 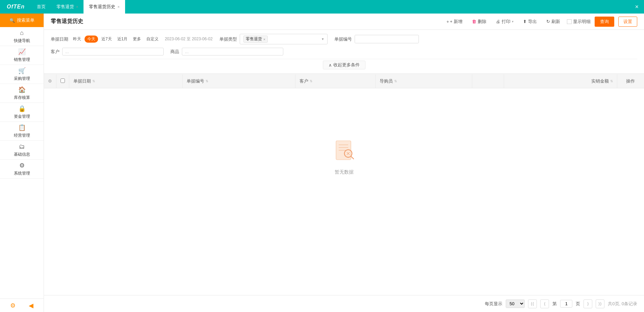 I want to click on print-icon: 🖨, so click(x=498, y=22).